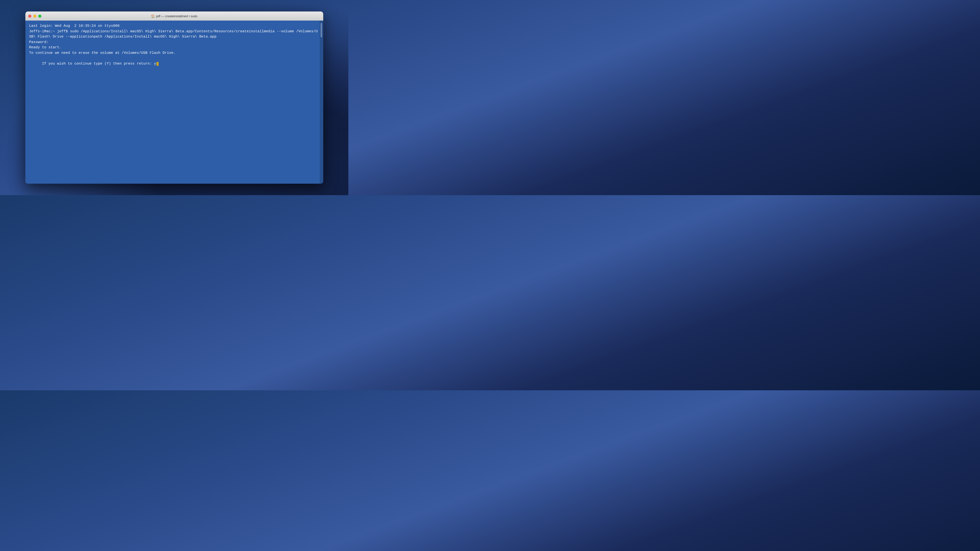  Describe the element at coordinates (174, 16) in the screenshot. I see `title-bar: 🏠 jeff — createinstallmed • sudo` at that location.